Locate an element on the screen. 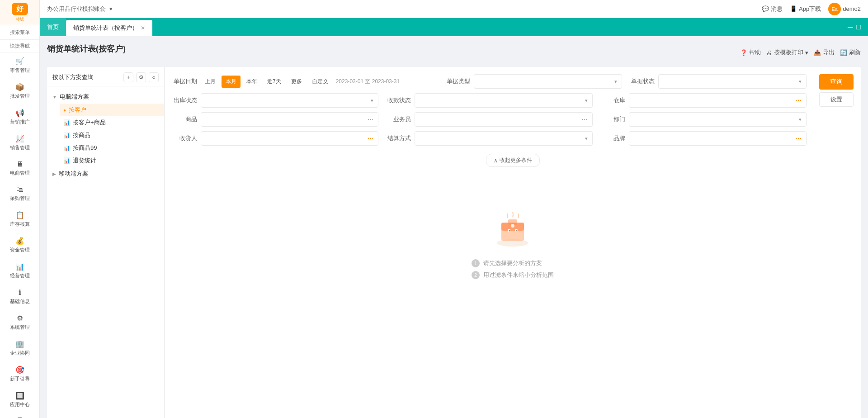  help-btn: ❓ 帮助 is located at coordinates (750, 52).